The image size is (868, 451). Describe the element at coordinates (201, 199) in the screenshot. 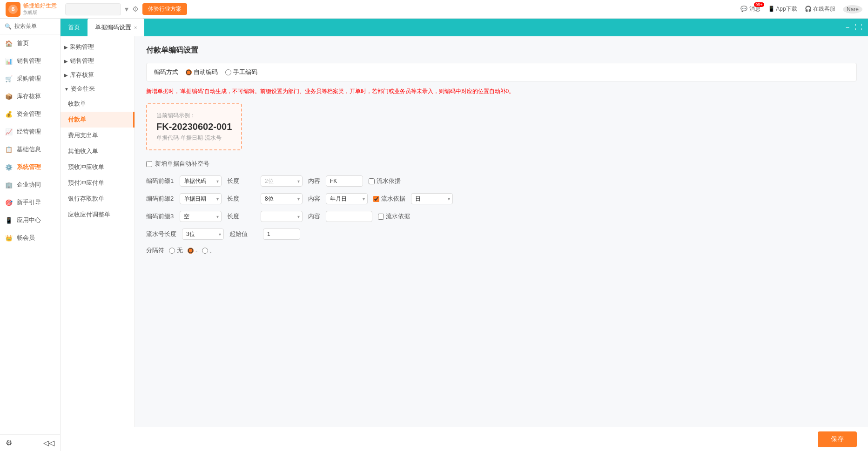

I see `prefix2-select-wrapper: 单据日期` at that location.